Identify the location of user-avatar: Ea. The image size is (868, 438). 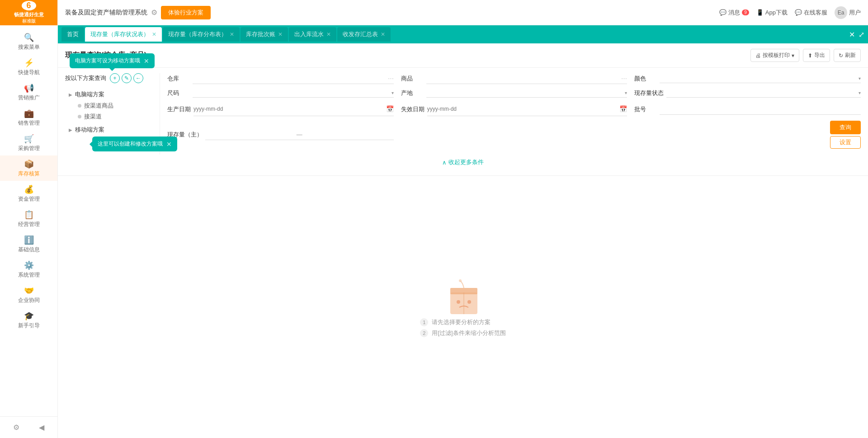
(841, 13).